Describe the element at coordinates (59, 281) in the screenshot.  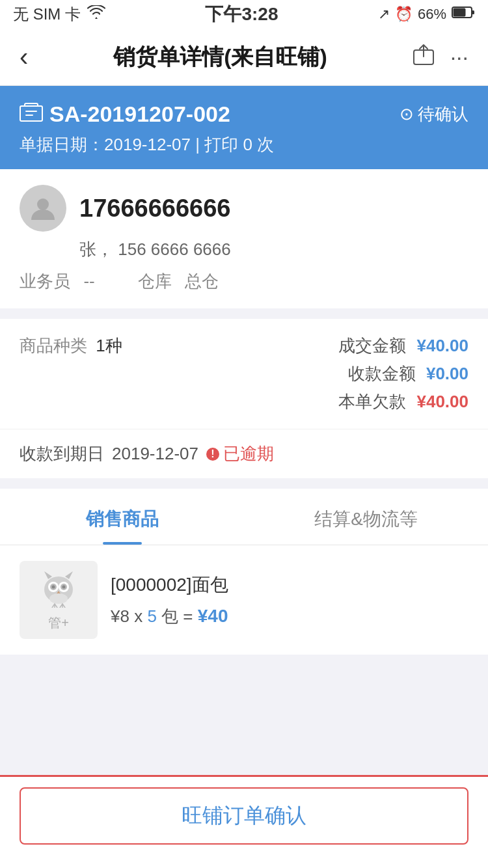
I see `salesman-field: 业务员 --` at that location.